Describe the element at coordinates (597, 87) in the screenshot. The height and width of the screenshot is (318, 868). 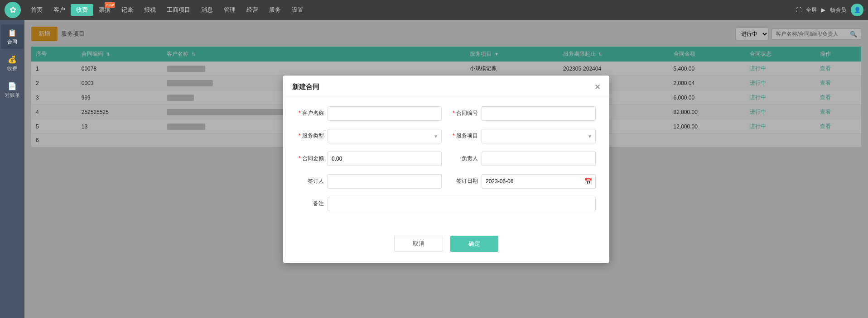
I see `modal-close-button: ✕` at that location.